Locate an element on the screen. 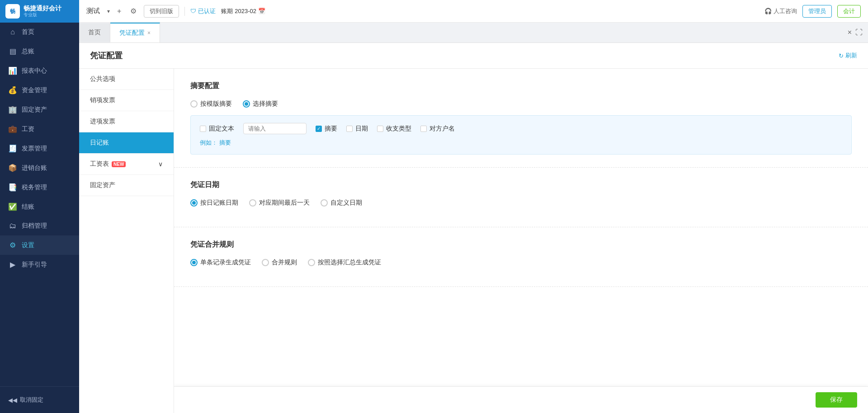 This screenshot has height=413, width=868. radio-custom-date-label: 自定义日期 is located at coordinates (346, 203).